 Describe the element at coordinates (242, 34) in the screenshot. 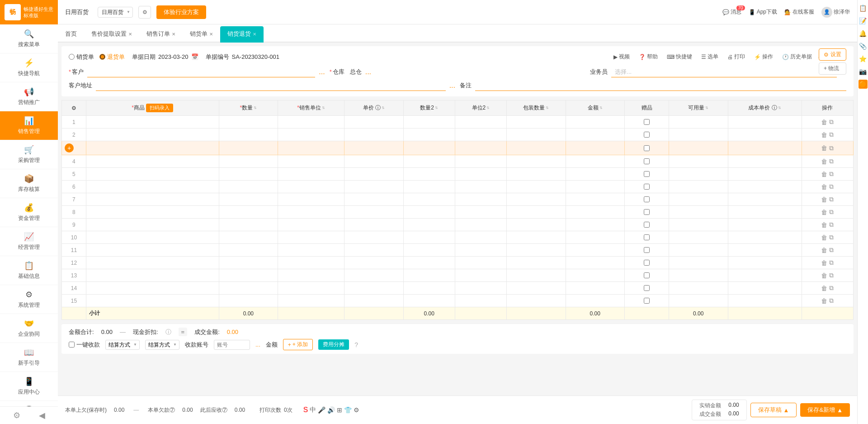

I see `tab-4: 销货退货✕` at that location.